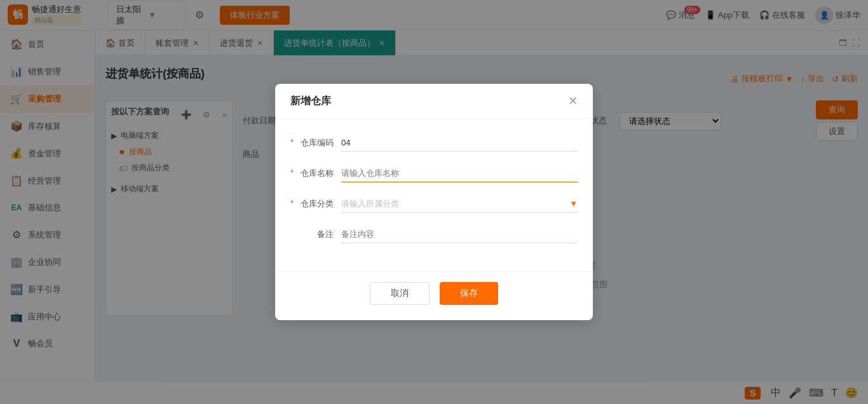 The height and width of the screenshot is (404, 868). I want to click on note-input, so click(459, 234).